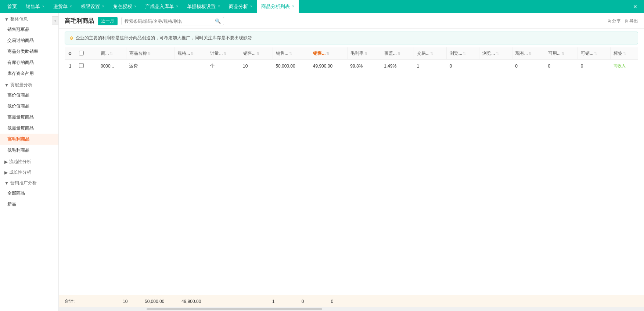 The height and width of the screenshot is (311, 644). I want to click on search-box: 🔍, so click(173, 21).